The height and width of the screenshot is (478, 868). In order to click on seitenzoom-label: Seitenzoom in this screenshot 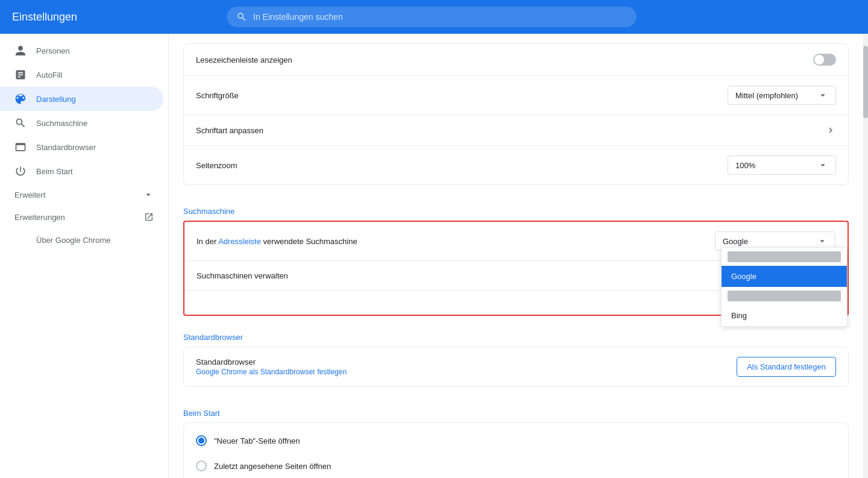, I will do `click(217, 165)`.